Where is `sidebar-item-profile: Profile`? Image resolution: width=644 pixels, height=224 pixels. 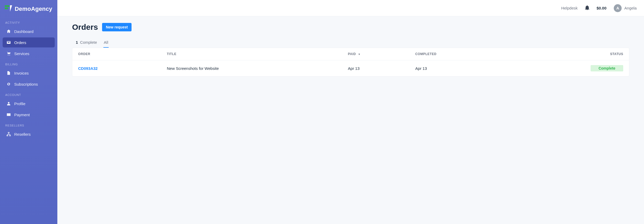 sidebar-item-profile: Profile is located at coordinates (29, 104).